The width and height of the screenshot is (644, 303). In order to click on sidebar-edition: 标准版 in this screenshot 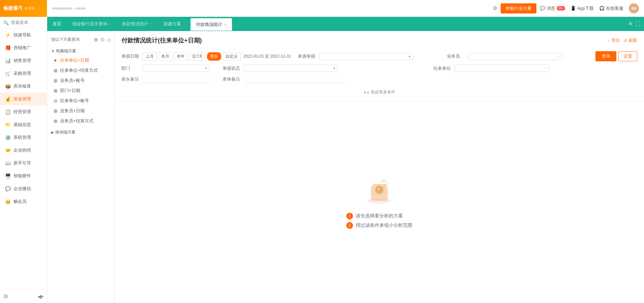, I will do `click(30, 8)`.